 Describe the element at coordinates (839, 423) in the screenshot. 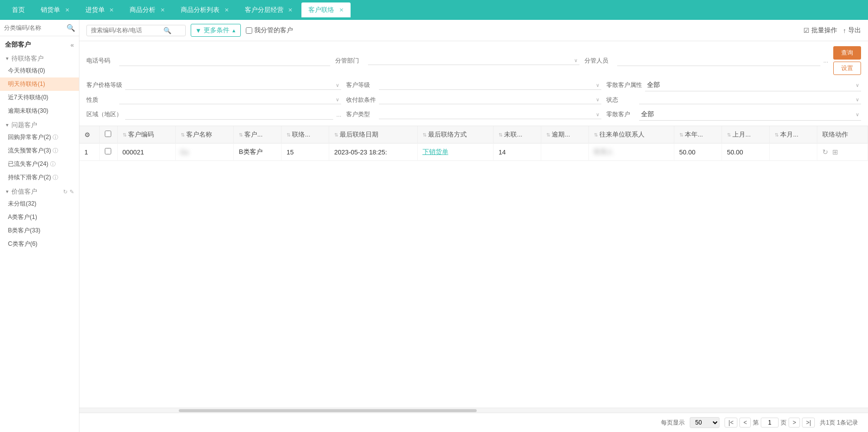

I see `total-info: 共1页 1条记录` at that location.